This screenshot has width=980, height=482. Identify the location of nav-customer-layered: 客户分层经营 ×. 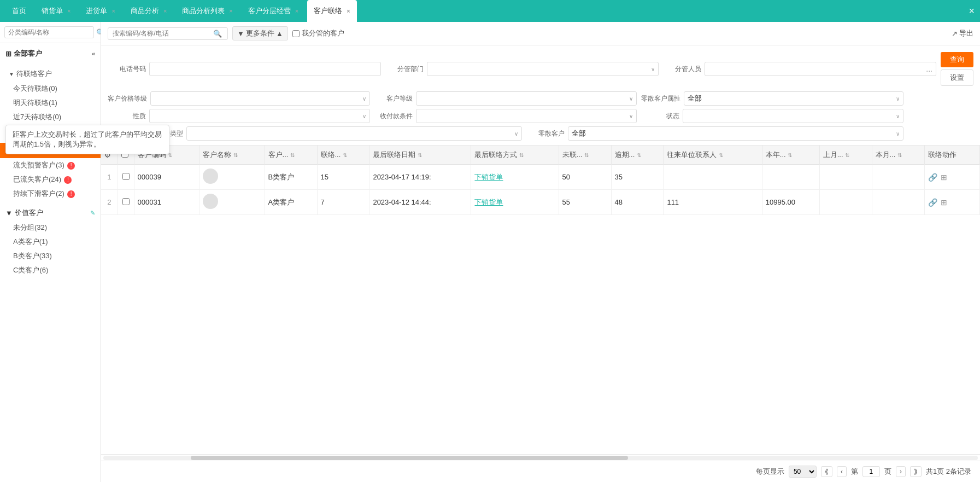
(273, 11).